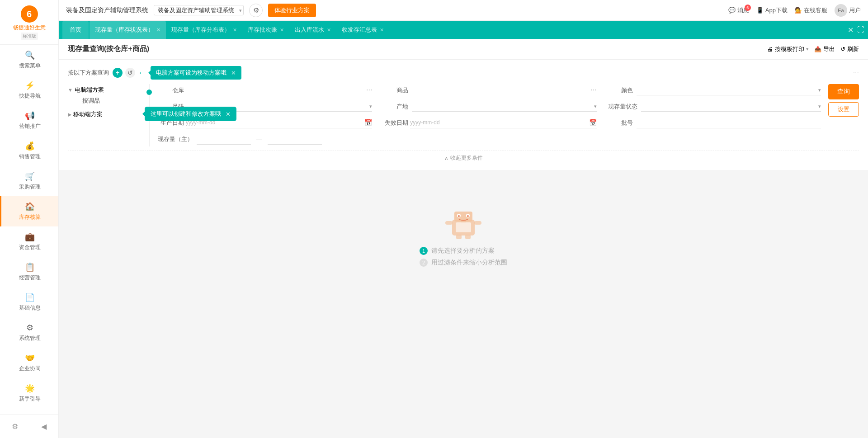 The image size is (868, 438). I want to click on tab-inventory-status-close: ✕, so click(158, 30).